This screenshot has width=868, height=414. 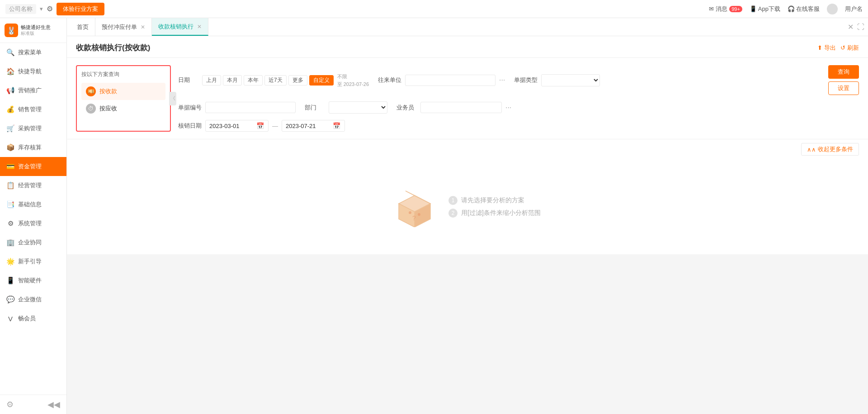 I want to click on inventory-icon: 📦, so click(x=10, y=148).